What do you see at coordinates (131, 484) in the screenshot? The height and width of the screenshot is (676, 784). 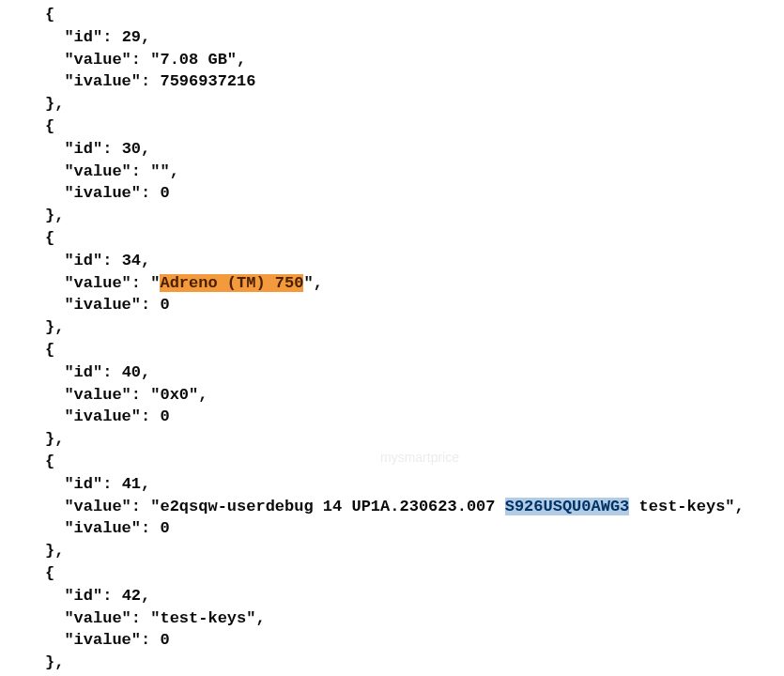 I see `entry-4-id: 41` at bounding box center [131, 484].